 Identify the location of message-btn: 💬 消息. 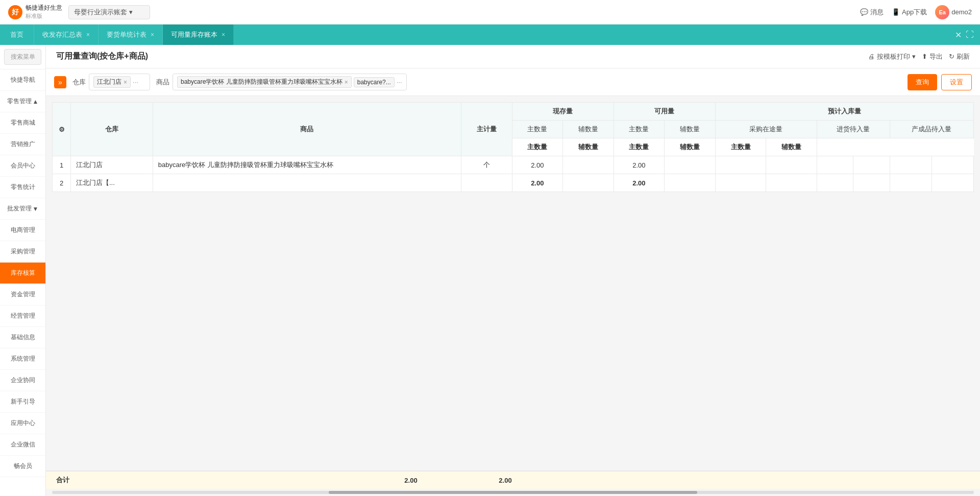
(872, 12).